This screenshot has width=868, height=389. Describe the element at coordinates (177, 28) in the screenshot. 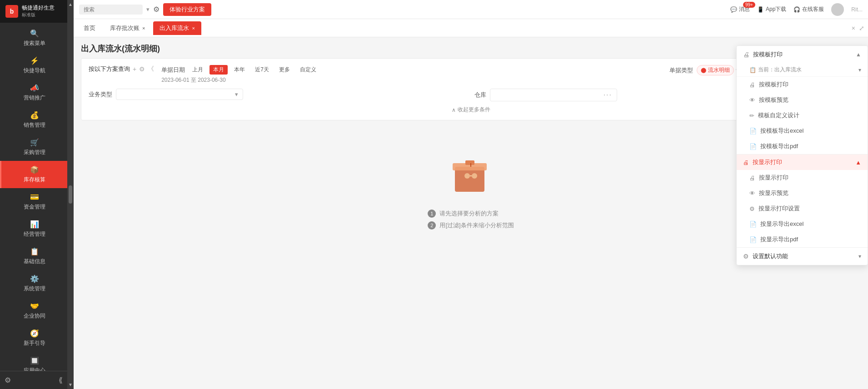

I see `tab-in-out-flow: 出入库流水 ×` at that location.